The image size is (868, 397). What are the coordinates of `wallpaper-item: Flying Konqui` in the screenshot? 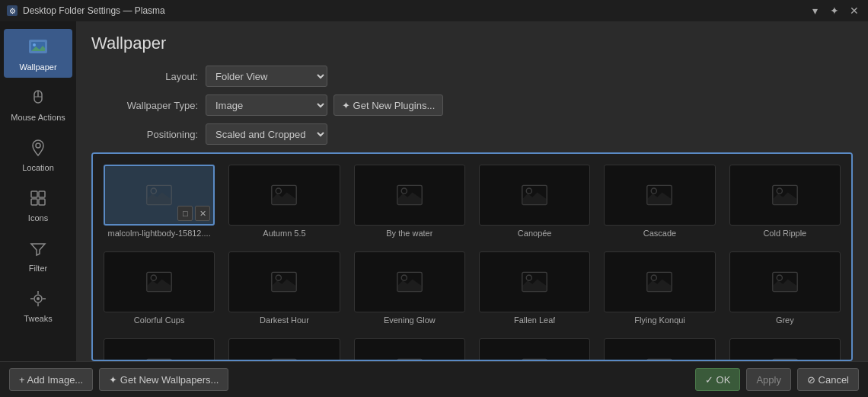 It's located at (659, 288).